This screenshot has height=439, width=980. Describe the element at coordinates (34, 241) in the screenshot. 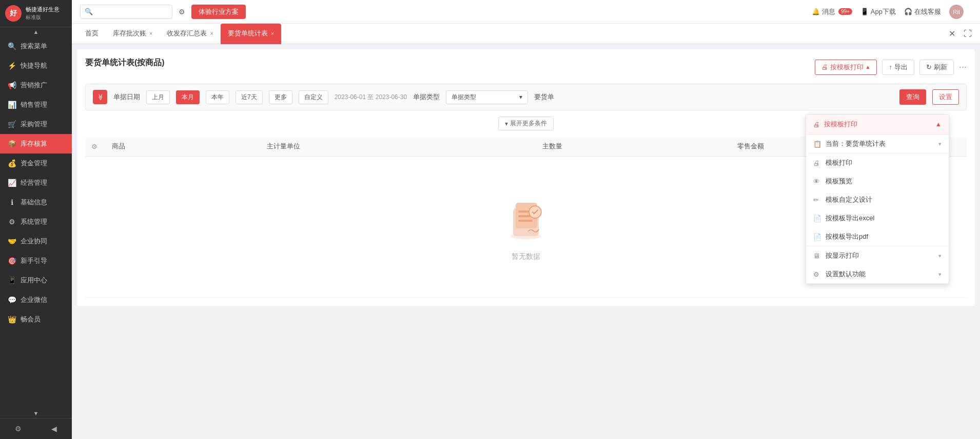

I see `sidebar-item-label: 企业协同` at that location.